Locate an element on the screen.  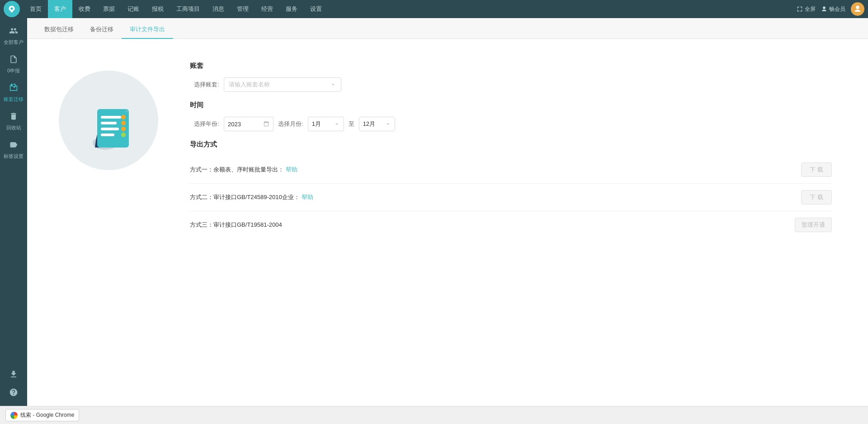
year-value: 2023 is located at coordinates (234, 124).